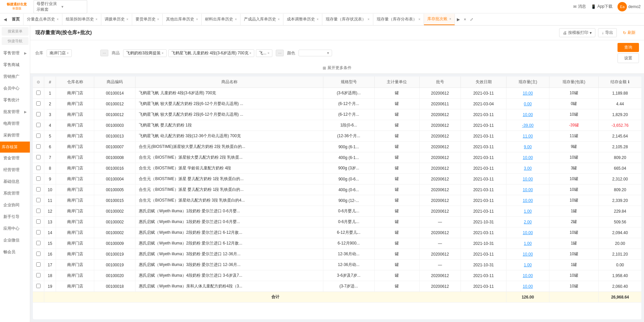  I want to click on td-cell: 9.00, so click(528, 147).